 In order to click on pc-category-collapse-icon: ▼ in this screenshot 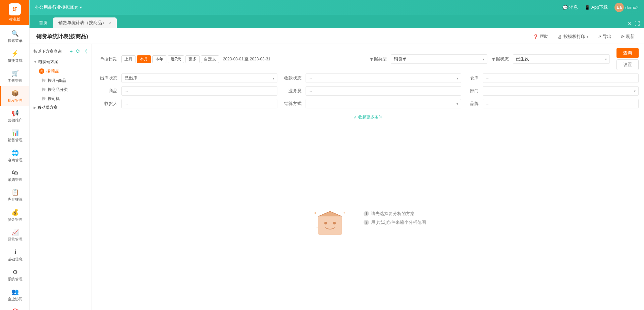, I will do `click(35, 62)`.